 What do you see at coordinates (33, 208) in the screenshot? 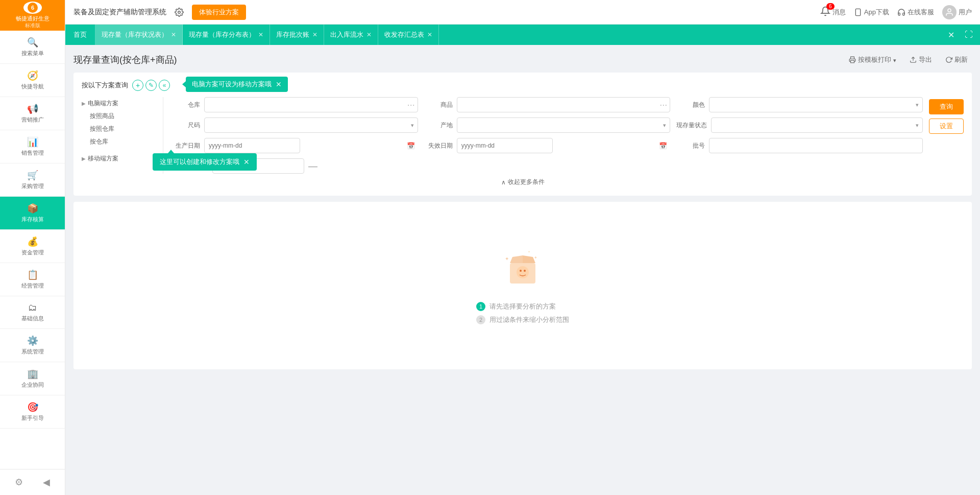
I see `inventory-nav-icon: 📦` at bounding box center [33, 208].